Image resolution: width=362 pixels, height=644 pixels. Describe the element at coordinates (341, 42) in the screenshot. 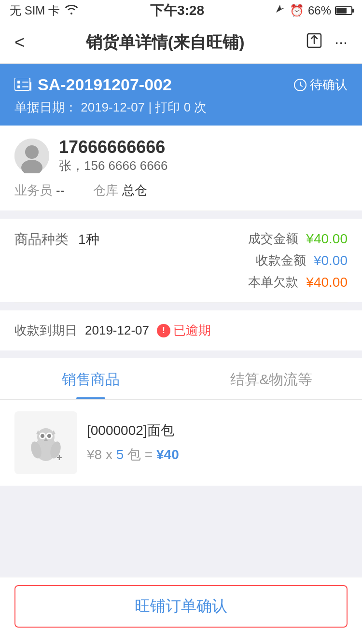

I see `more-icon: ···` at that location.